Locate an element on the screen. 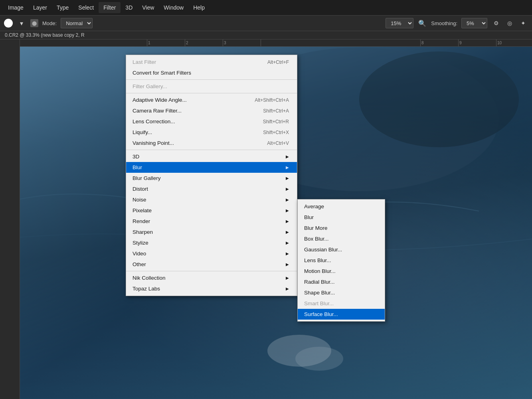  file-title-bar: 0.CR2 @ 33.3% (new base copy 2, R is located at coordinates (266, 35).